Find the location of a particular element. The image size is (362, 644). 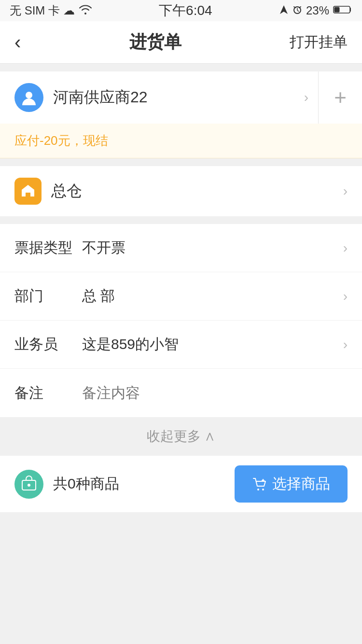

status-time: 下午6:04 is located at coordinates (185, 11).